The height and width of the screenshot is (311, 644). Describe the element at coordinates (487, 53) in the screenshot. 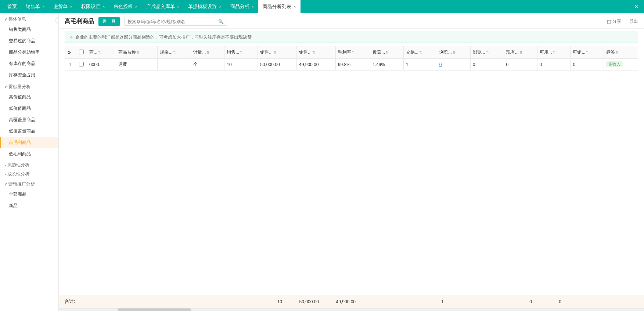

I see `col-views2: 浏览... ⇅` at that location.